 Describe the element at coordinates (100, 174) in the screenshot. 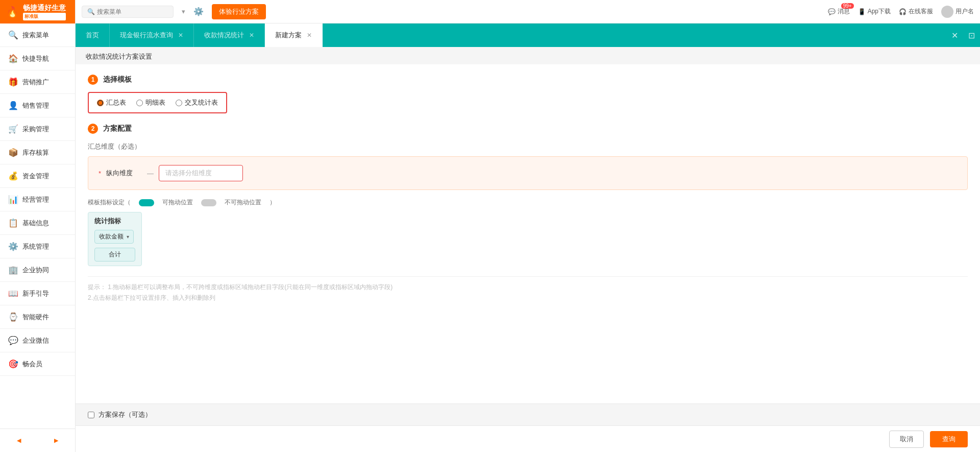

I see `required-mark: *` at that location.